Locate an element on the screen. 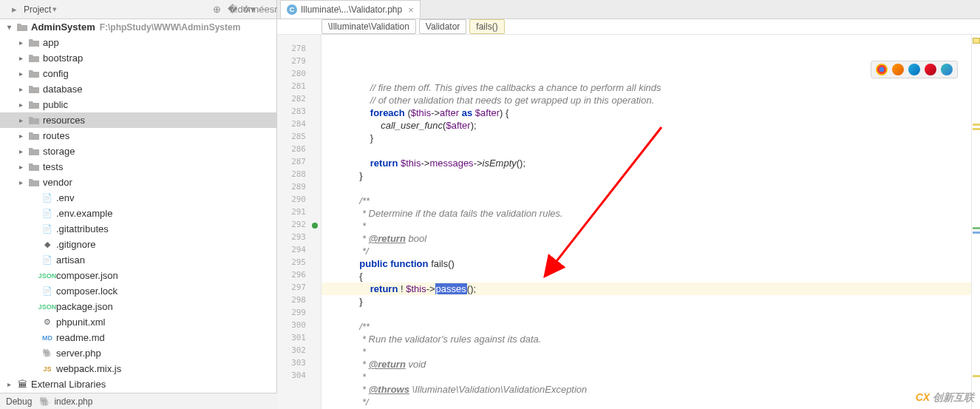  tree-file-package-json: JSON package.json is located at coordinates (138, 306).